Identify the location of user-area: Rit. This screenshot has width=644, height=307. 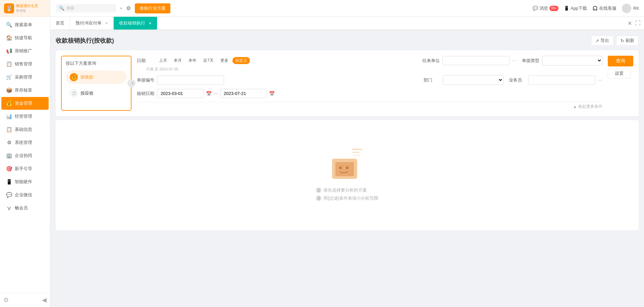
(630, 8).